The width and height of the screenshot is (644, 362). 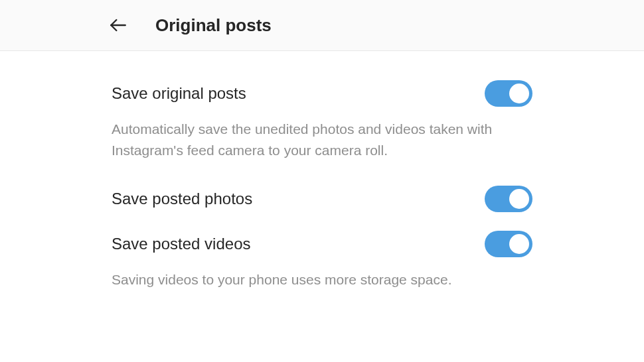 What do you see at coordinates (179, 93) in the screenshot?
I see `setting-label: Save original posts` at bounding box center [179, 93].